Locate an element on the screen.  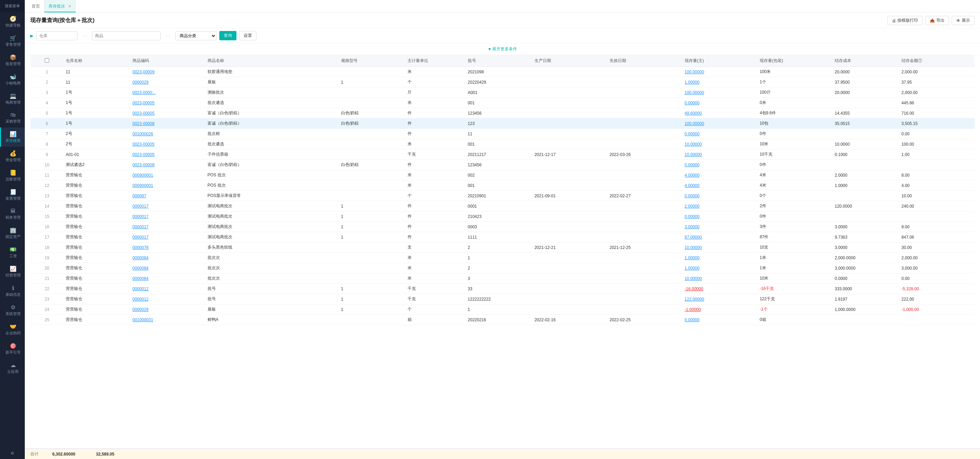
select-all-checkbox is located at coordinates (47, 61).